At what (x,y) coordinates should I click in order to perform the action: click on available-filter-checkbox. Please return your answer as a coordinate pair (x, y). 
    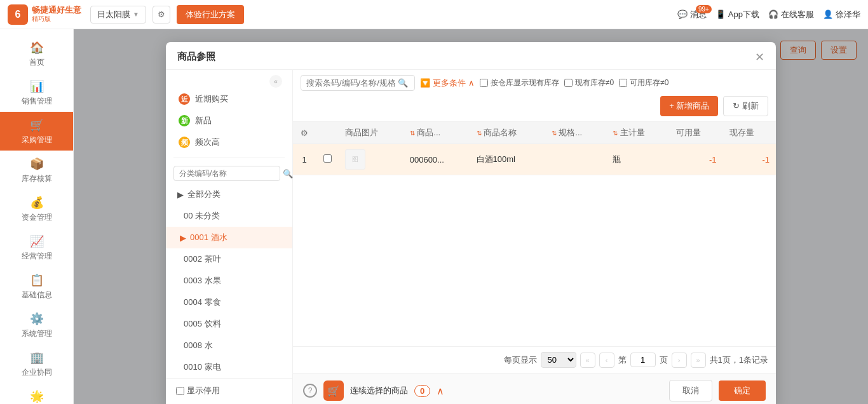
    Looking at the image, I should click on (568, 83).